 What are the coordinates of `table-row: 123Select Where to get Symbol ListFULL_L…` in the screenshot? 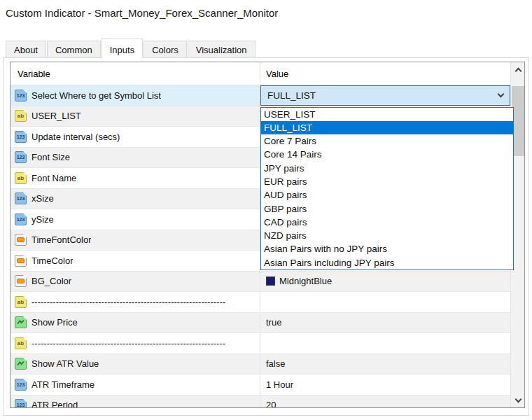 It's located at (260, 96).